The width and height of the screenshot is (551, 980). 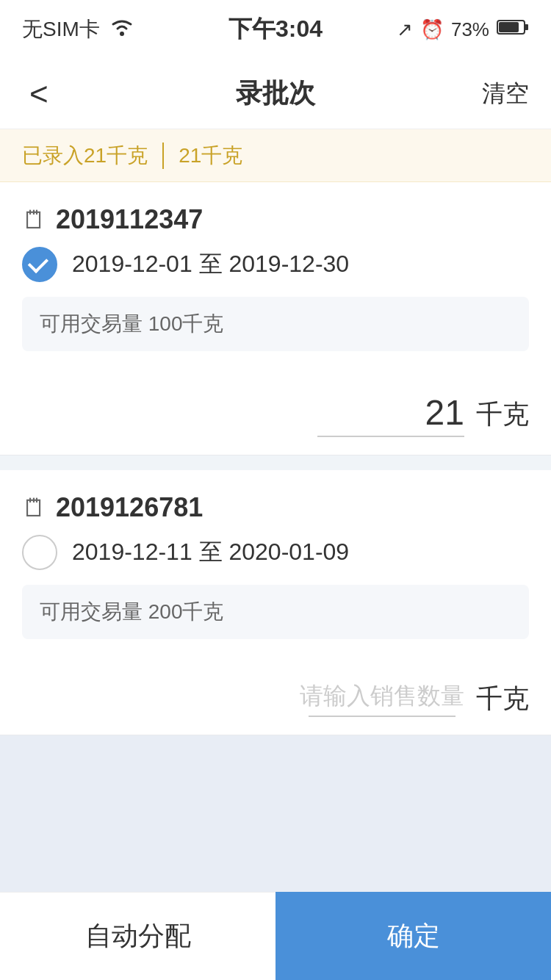 I want to click on input-row-2: 请输入销售数量 千克, so click(x=276, y=702).